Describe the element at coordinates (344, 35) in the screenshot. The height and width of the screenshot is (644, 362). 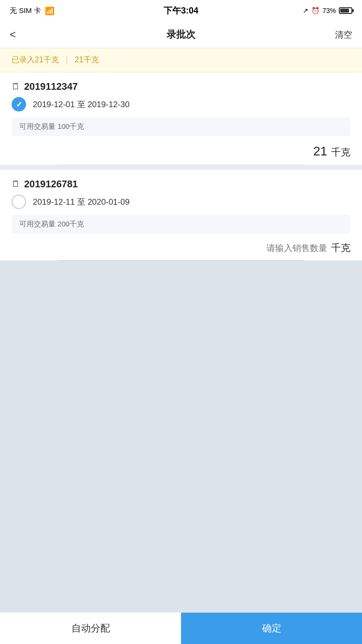
I see `clear-button: 清空` at that location.